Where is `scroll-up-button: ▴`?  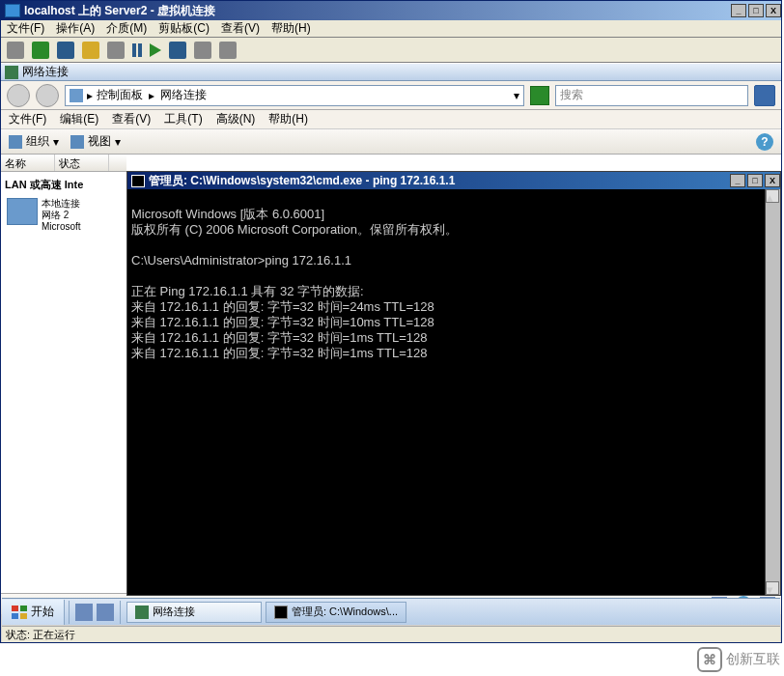 scroll-up-button: ▴ is located at coordinates (772, 196).